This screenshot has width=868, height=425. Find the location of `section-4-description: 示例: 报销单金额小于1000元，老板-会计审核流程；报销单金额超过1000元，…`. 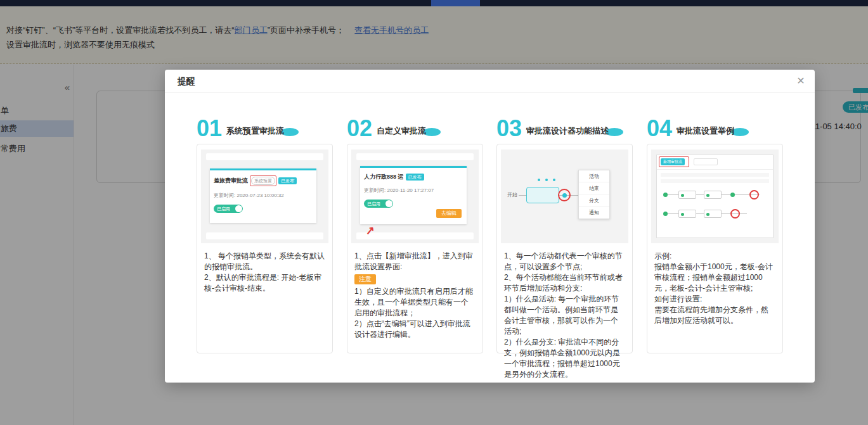

section-4-description: 示例: 报销单金额小于1000元，老板-会计审核流程；报销单金额超过1000元，… is located at coordinates (715, 285).